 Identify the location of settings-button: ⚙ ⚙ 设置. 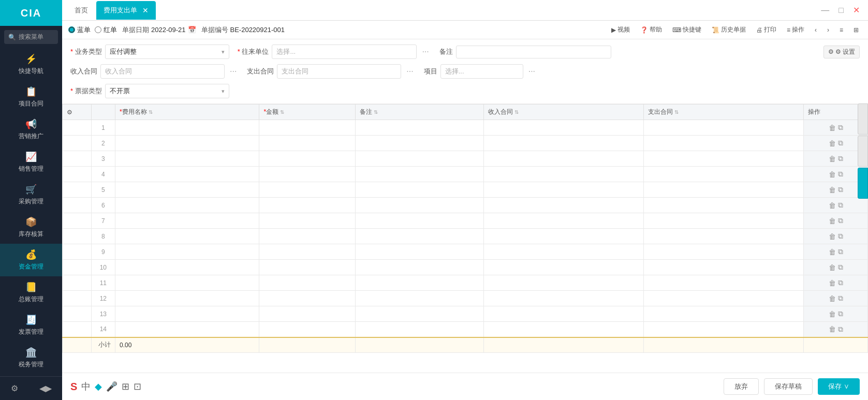
(842, 52).